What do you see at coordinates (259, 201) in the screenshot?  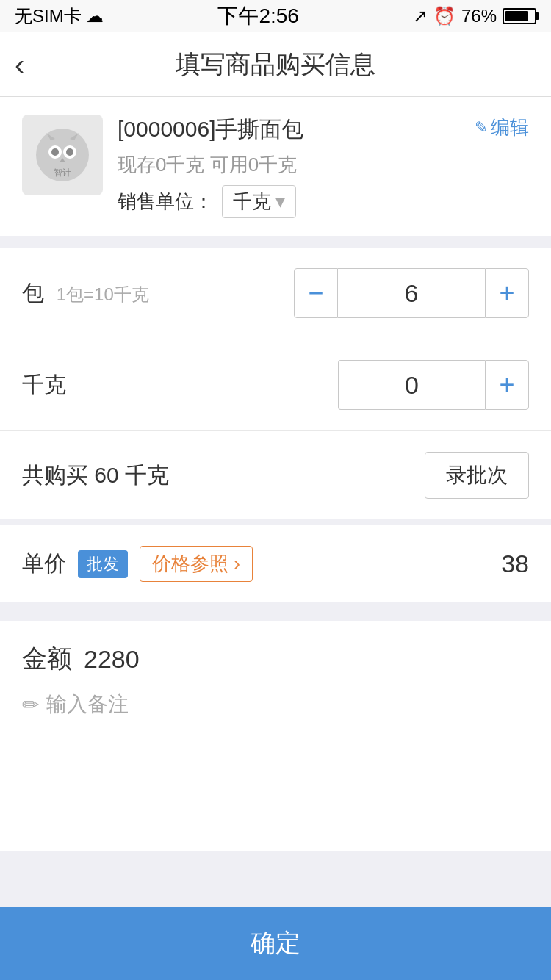 I see `unit-dropdown: 千克 ▾` at bounding box center [259, 201].